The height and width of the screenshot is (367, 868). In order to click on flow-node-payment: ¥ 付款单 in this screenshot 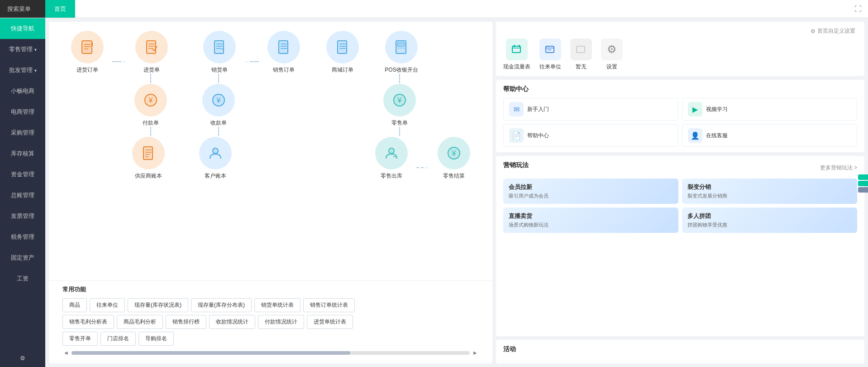, I will do `click(151, 105)`.